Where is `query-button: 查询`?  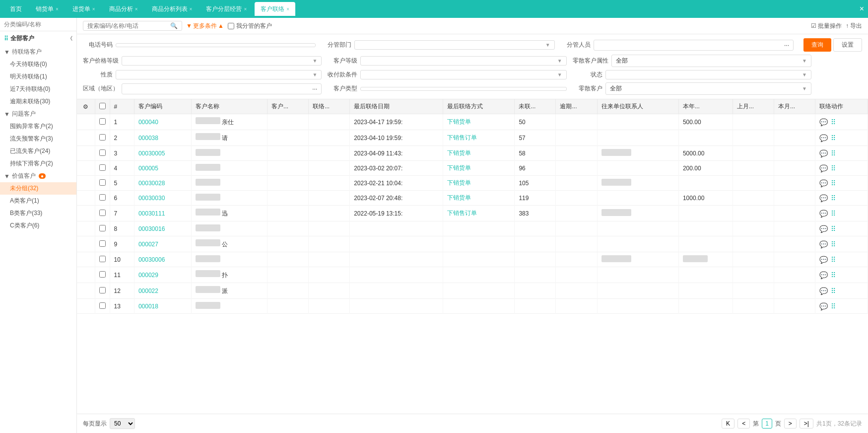
query-button: 查询 is located at coordinates (817, 45).